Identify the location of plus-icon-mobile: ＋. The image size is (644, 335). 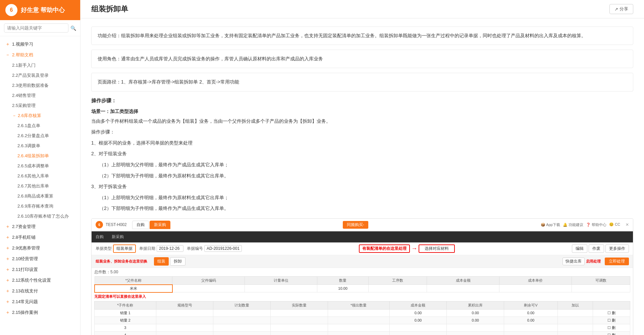
(8, 237).